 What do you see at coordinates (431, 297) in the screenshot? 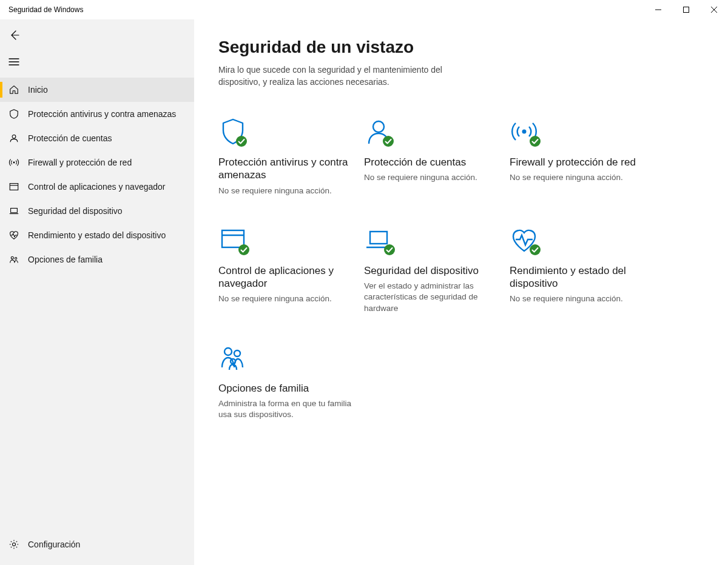
I see `tile-desc: Ver el estado y administrar las caracter…` at bounding box center [431, 297].